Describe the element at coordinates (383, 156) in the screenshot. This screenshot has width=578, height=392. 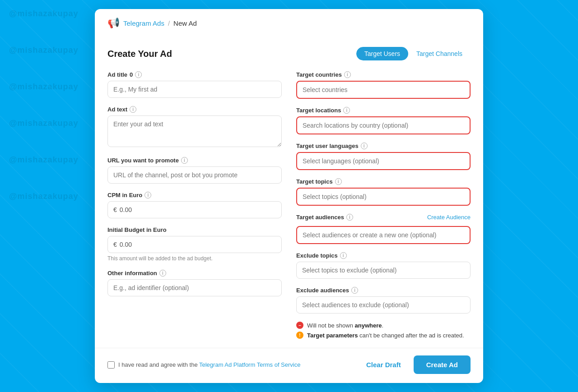
I see `target-languages-field: Target user languages i` at that location.